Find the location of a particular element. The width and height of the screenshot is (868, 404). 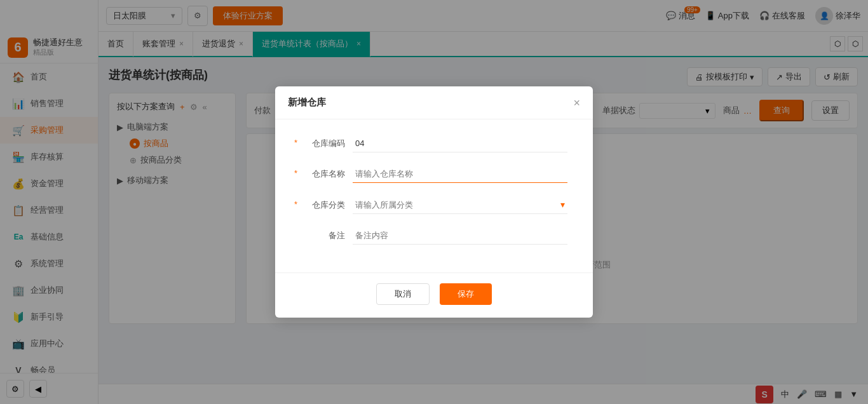

name-input is located at coordinates (460, 174).